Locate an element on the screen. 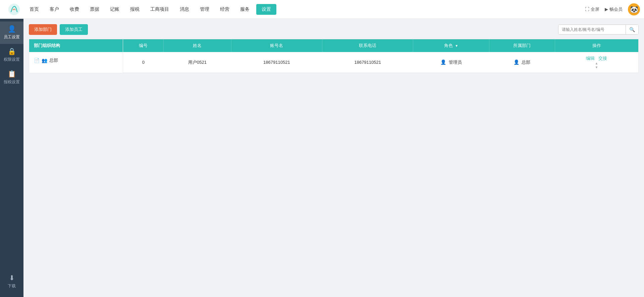  cell-dept: 👤 总部 is located at coordinates (522, 62).